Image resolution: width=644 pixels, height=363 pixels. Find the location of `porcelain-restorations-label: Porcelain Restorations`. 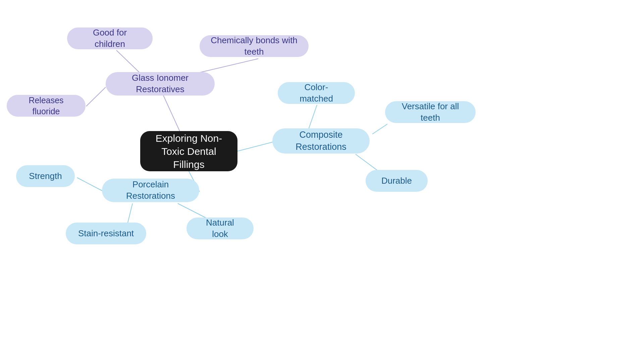

porcelain-restorations-label: Porcelain Restorations is located at coordinates (151, 190).